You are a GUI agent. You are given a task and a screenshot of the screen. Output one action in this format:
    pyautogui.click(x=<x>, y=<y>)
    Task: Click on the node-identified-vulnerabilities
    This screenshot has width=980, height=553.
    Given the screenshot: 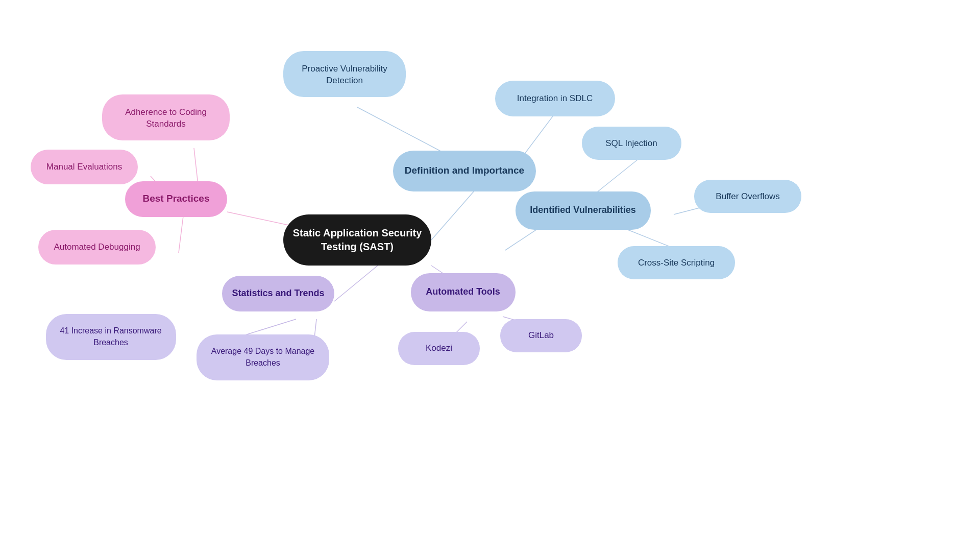 What is the action you would take?
    pyautogui.click(x=583, y=210)
    